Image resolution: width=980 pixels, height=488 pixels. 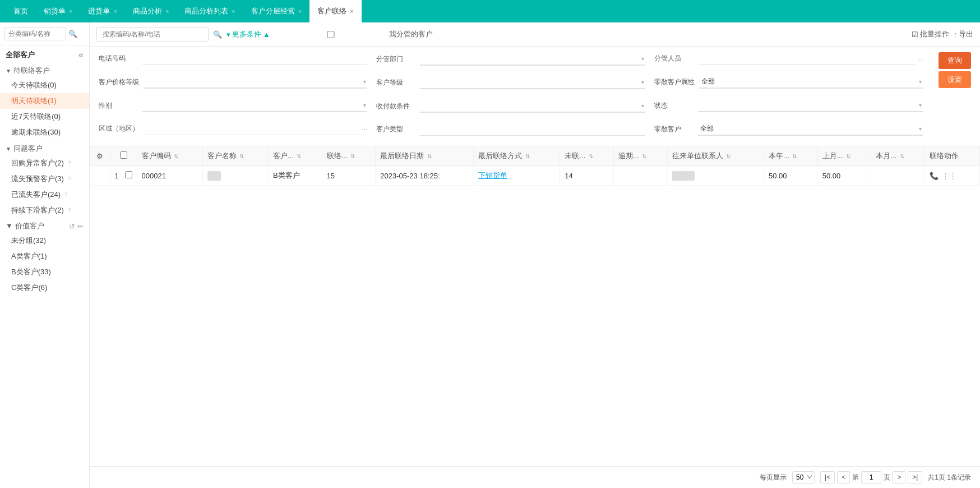 I want to click on sidebar-item-week-pending: 近7天待联络(0), so click(x=45, y=117).